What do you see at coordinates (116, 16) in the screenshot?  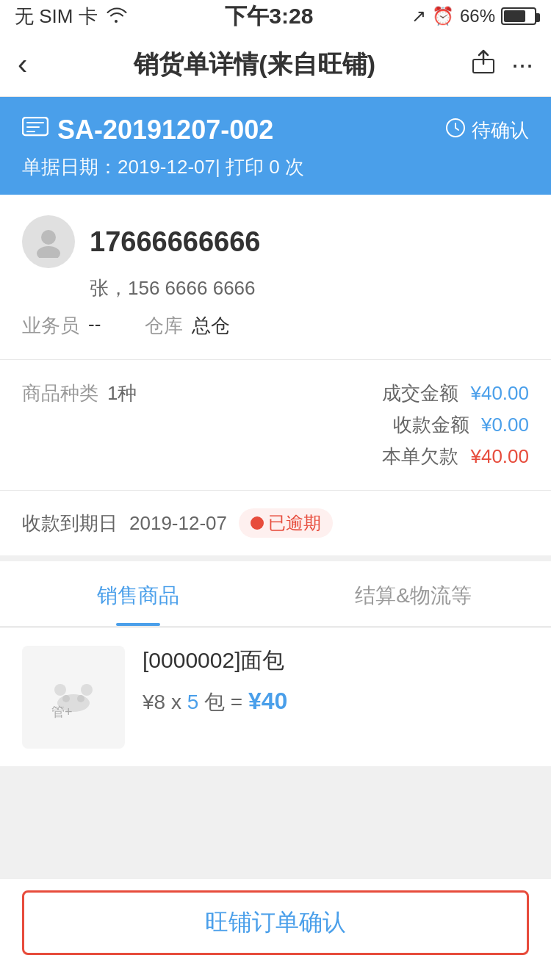 I see `wifi-icon` at bounding box center [116, 16].